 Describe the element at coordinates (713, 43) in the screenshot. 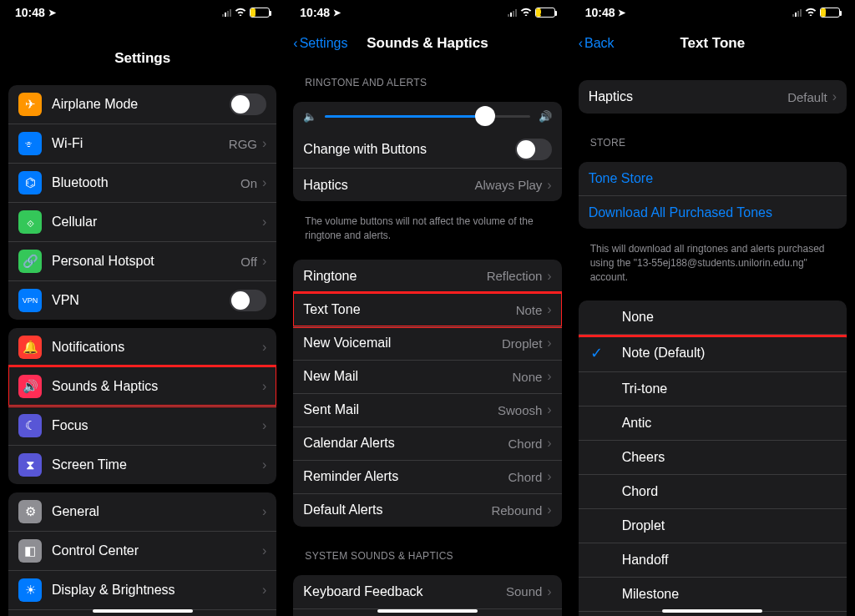

I see `header: ‹ Back Text Tone` at that location.